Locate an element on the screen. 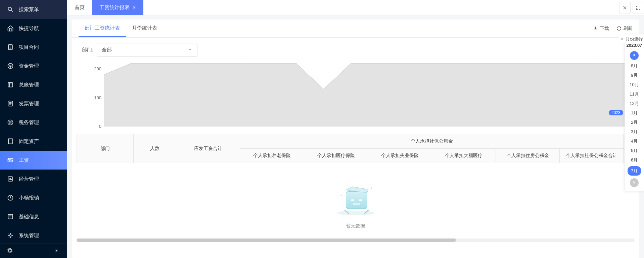 Image resolution: width=644 pixels, height=258 pixels. month-option-12月: 12月 is located at coordinates (634, 104).